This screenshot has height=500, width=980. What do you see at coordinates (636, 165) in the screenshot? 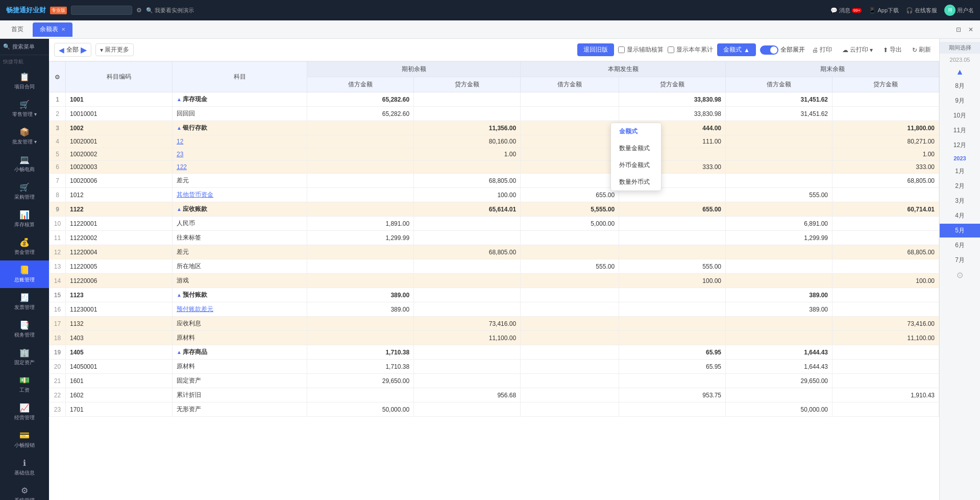
I see `dropdown-item-fx-jine: 外币金额式` at bounding box center [636, 165].